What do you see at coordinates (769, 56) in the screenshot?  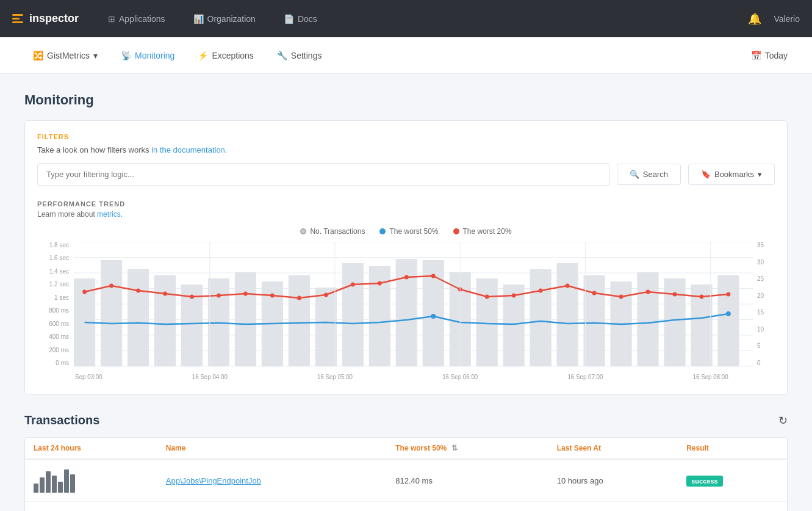 I see `date-picker: 📅 Today` at bounding box center [769, 56].